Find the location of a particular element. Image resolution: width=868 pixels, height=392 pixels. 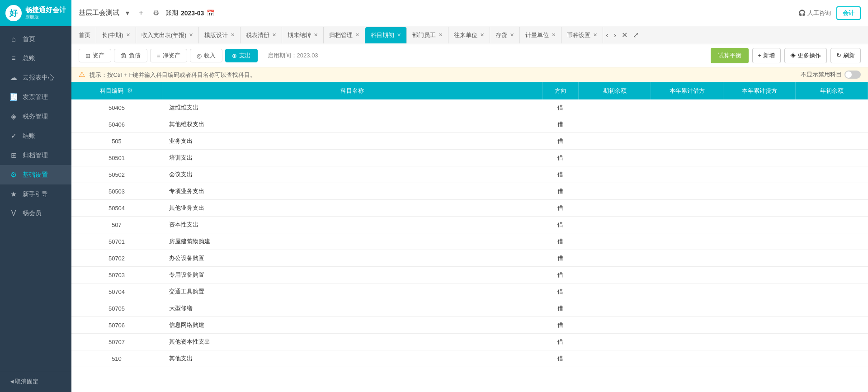

headset-icon: 🎧 is located at coordinates (802, 13).